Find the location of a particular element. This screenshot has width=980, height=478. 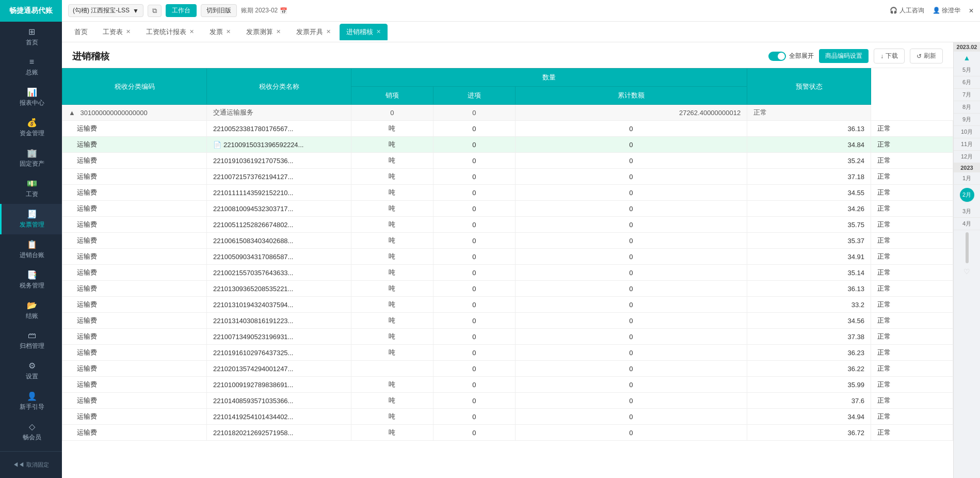

cal-month-10: 10月 is located at coordinates (967, 132).